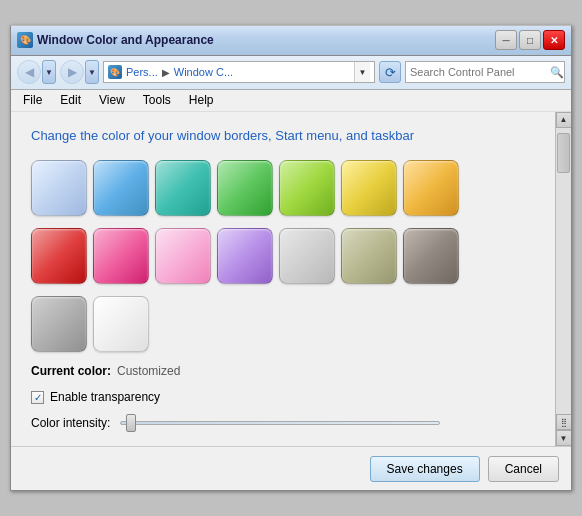 The image size is (582, 516). What do you see at coordinates (479, 72) in the screenshot?
I see `search-input` at bounding box center [479, 72].